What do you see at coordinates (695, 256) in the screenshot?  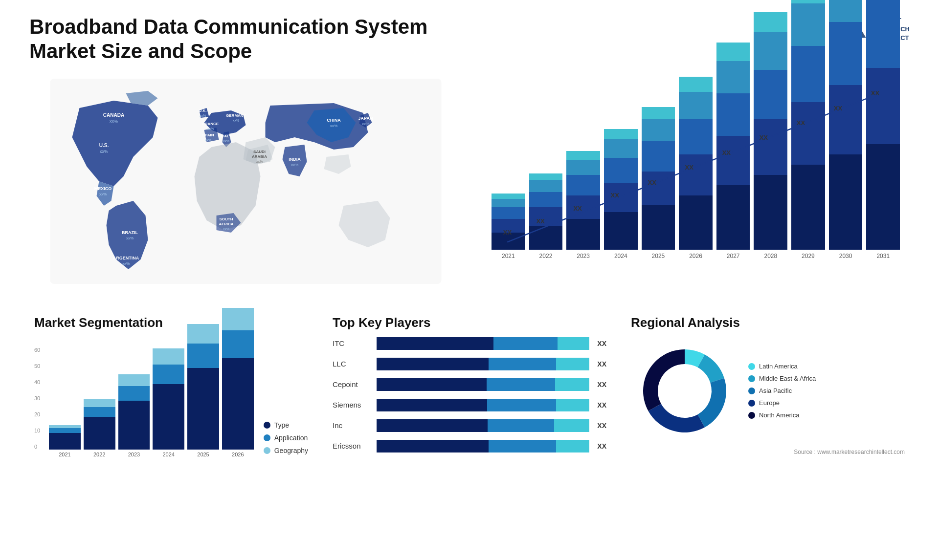 I see `bar-year-labels: 2021202220232024202520262027202820292030…` at bounding box center [695, 256].